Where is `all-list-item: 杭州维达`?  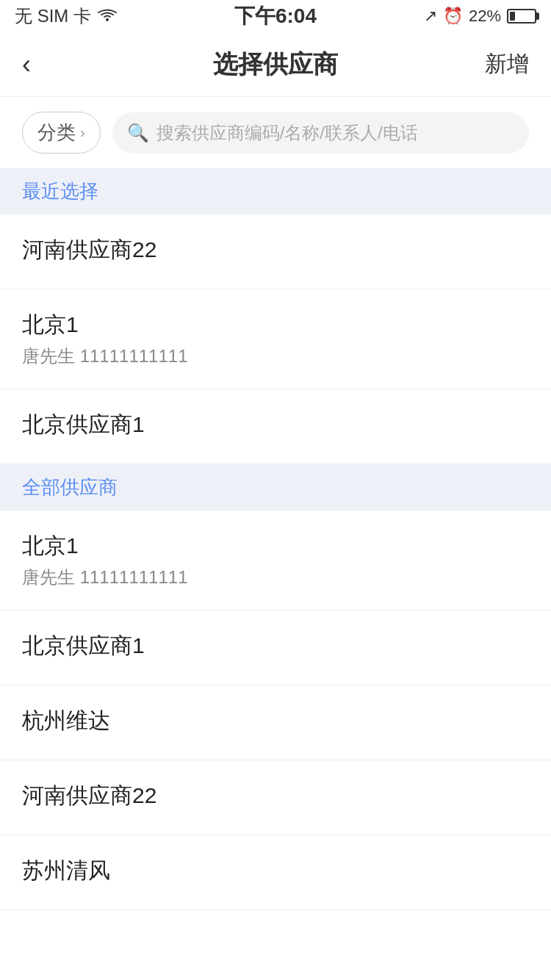 all-list-item: 杭州维达 is located at coordinates (276, 723).